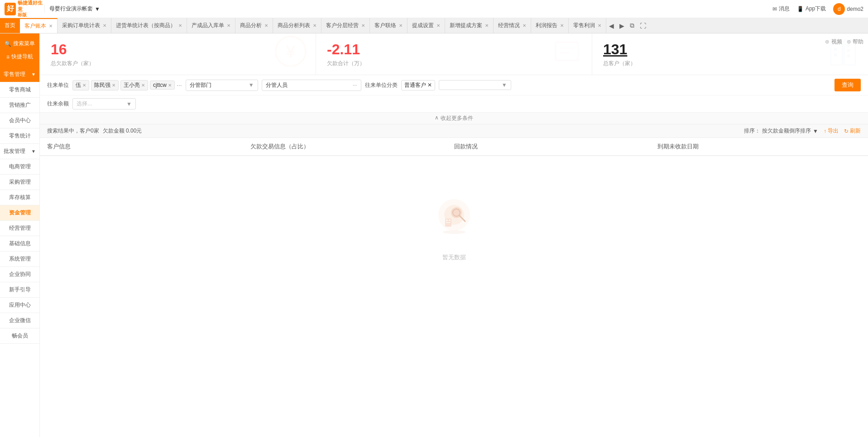 The height and width of the screenshot is (437, 868). What do you see at coordinates (504, 85) in the screenshot?
I see `chevron-down-icon: ▼` at bounding box center [504, 85].